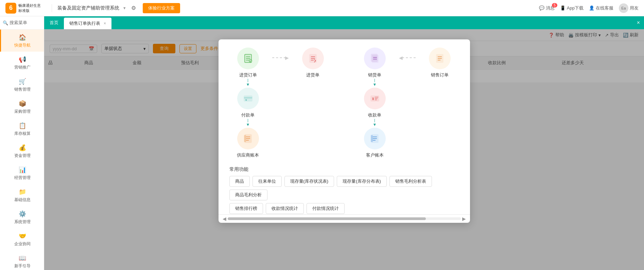 The width and height of the screenshot is (644, 270). What do you see at coordinates (22, 148) in the screenshot?
I see `finance-icon: 💰` at bounding box center [22, 148].